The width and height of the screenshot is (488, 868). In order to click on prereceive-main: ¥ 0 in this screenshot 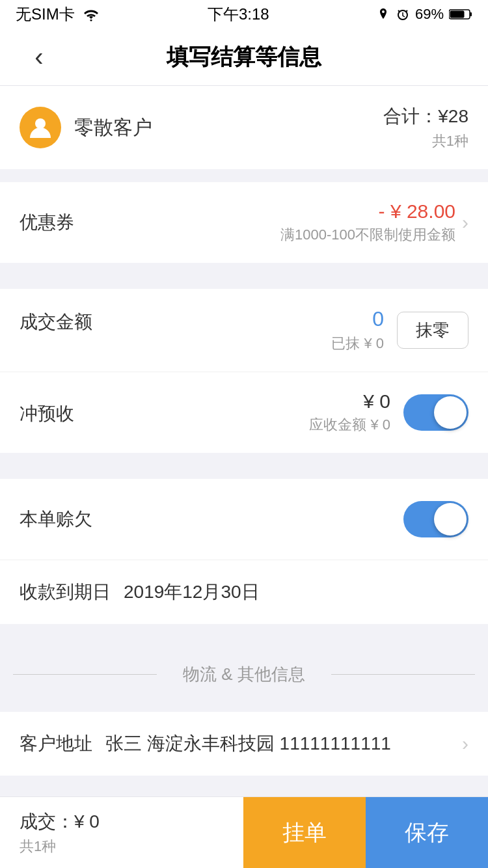, I will do `click(350, 401)`.